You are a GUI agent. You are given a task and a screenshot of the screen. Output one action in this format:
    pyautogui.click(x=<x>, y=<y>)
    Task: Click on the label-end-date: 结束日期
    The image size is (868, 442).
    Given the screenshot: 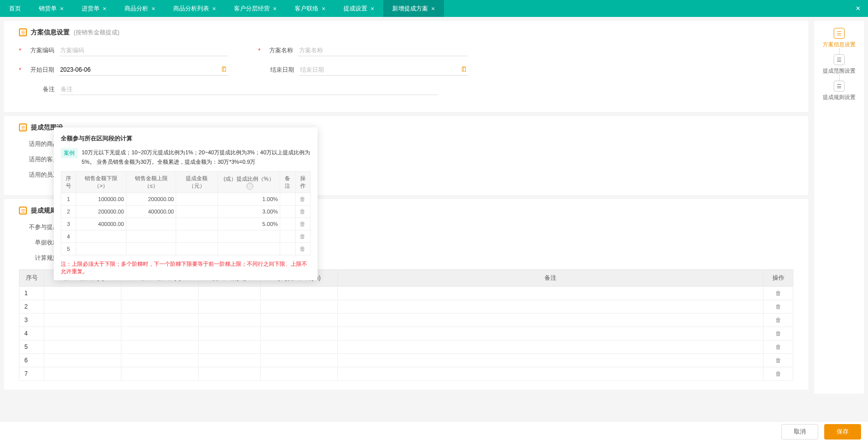 What is the action you would take?
    pyautogui.click(x=279, y=70)
    